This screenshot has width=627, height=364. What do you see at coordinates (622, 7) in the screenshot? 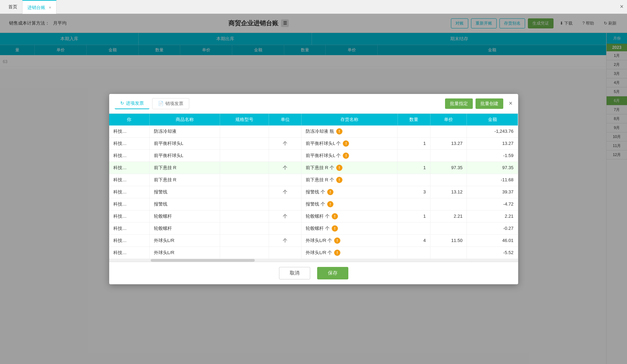
I see `app-close-button: ×` at bounding box center [622, 7].